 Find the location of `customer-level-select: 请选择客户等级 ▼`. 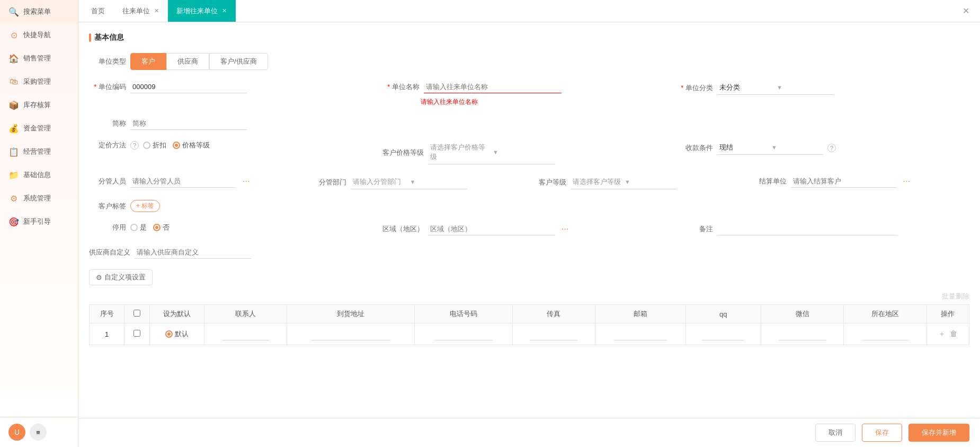

customer-level-select: 请选择客户等级 ▼ is located at coordinates (623, 182).